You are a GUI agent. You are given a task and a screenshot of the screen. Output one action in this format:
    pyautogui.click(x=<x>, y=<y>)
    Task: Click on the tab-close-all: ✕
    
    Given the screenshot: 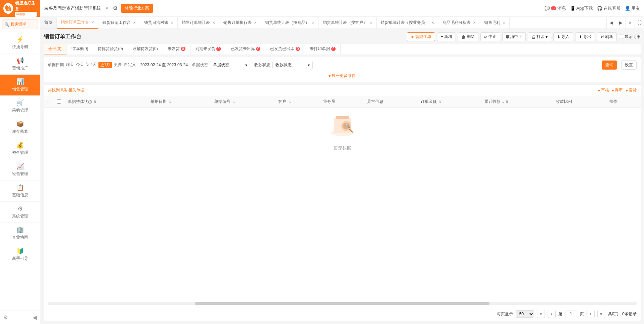 What is the action you would take?
    pyautogui.click(x=630, y=23)
    